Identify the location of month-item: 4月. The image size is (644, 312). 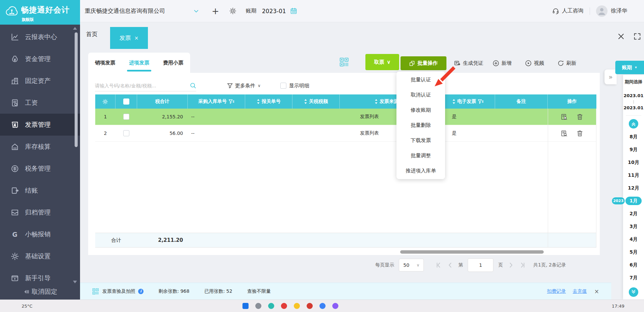
(634, 239).